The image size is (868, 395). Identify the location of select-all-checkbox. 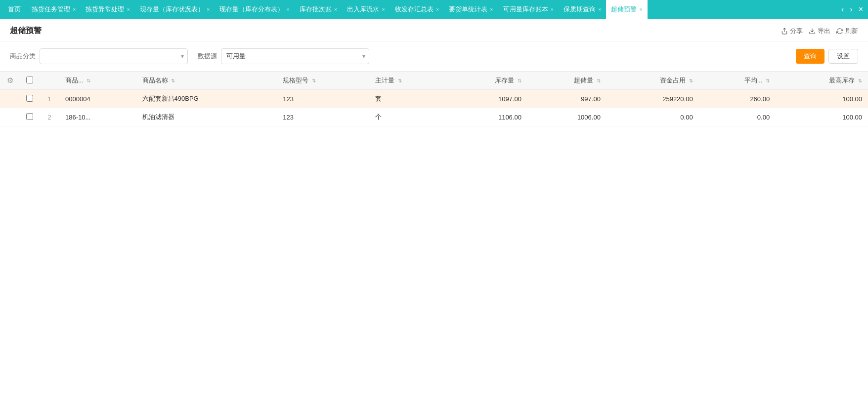
(30, 80).